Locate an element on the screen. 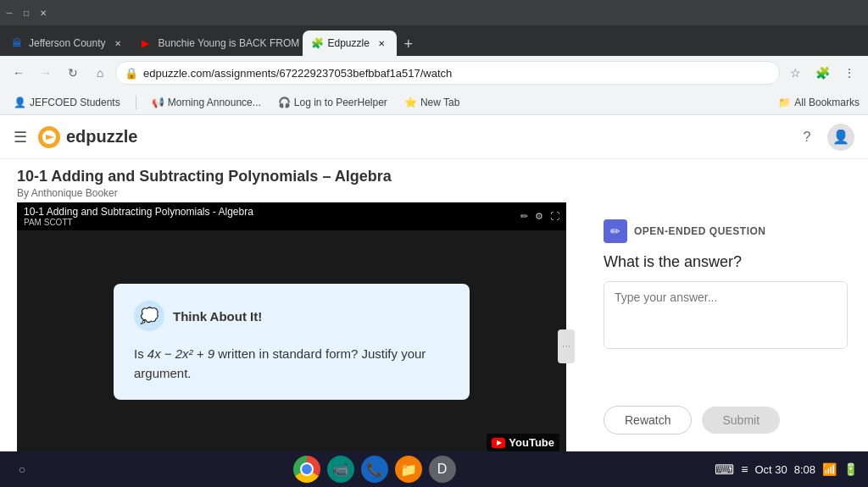 The width and height of the screenshot is (868, 487). lock-icon: 🔒 is located at coordinates (131, 73).